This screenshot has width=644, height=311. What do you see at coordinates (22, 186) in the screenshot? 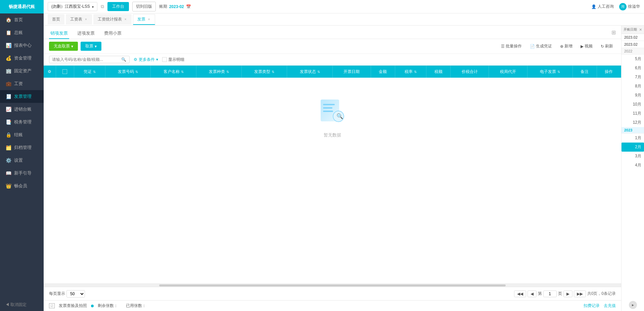
I see `sidebar-item-membership: 👑 畅会员` at bounding box center [22, 186].